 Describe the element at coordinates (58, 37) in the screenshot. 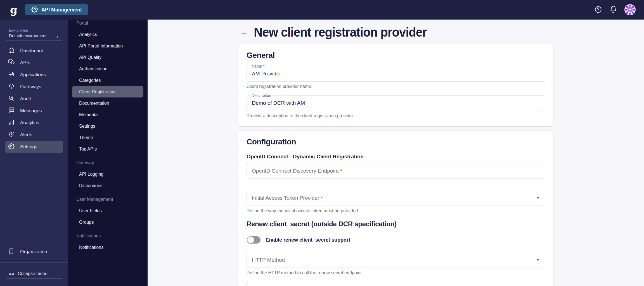

I see `chevron-down-icon: ▼` at that location.